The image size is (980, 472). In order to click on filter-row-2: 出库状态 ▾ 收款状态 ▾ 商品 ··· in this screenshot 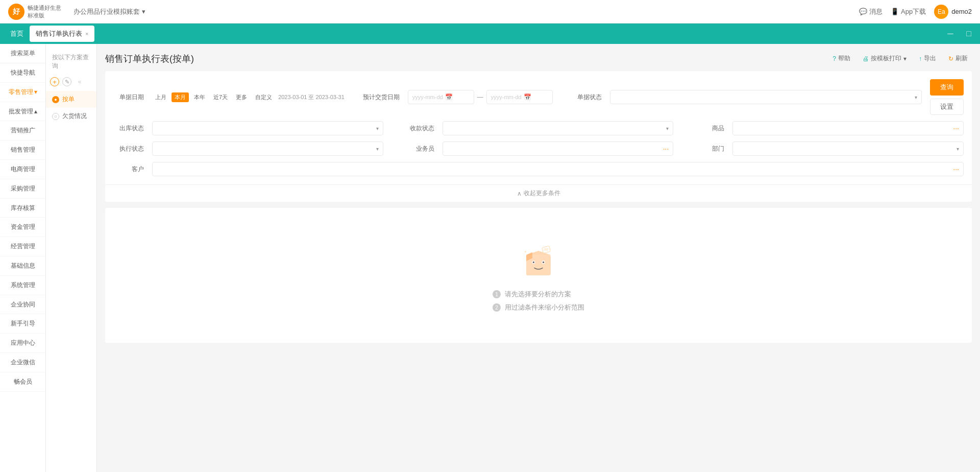, I will do `click(538, 128)`.